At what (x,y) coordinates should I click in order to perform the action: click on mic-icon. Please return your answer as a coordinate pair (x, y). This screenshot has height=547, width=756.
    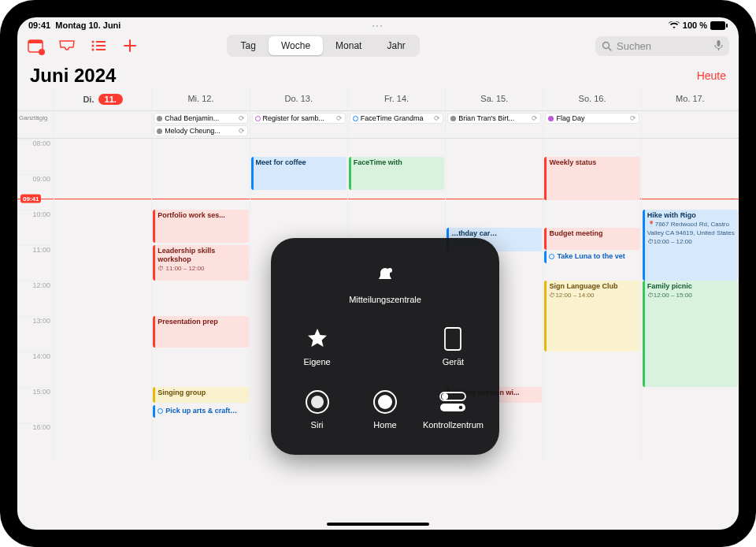
    Looking at the image, I should click on (718, 46).